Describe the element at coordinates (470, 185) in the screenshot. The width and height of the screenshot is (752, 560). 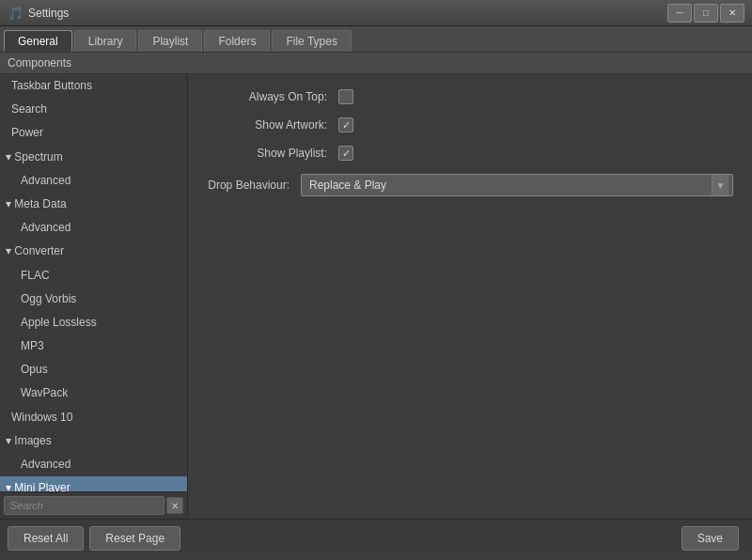
I see `drop-behaviour-row: Drop Behaviour: Replace & Play ▼` at that location.